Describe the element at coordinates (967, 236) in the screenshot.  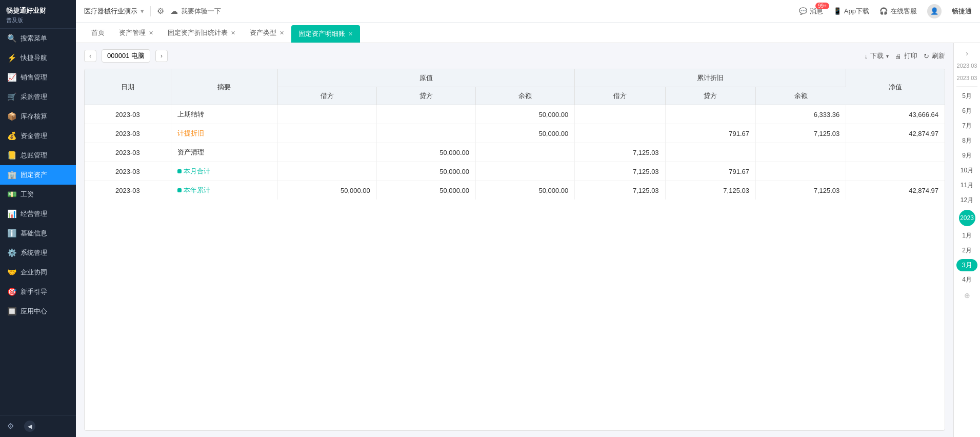
I see `timeline-month-1: 1月` at that location.